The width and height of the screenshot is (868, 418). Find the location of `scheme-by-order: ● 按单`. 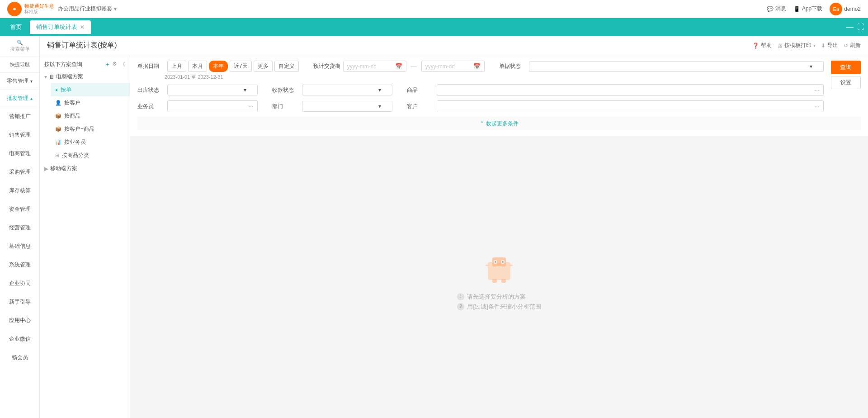

scheme-by-order: ● 按单 is located at coordinates (90, 90).